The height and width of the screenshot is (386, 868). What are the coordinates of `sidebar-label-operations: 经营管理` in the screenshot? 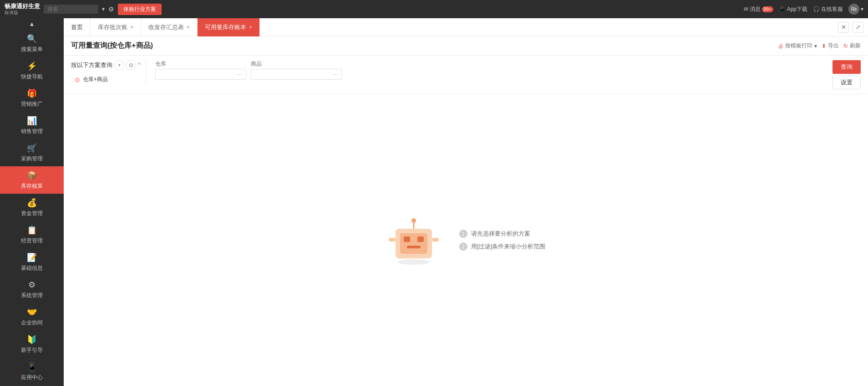 It's located at (32, 241).